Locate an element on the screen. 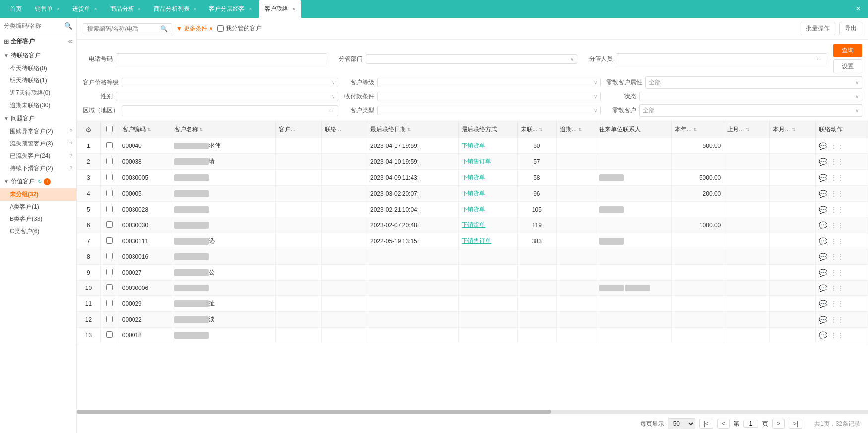 This screenshot has height=433, width=868. search-box: 🔍 is located at coordinates (128, 29).